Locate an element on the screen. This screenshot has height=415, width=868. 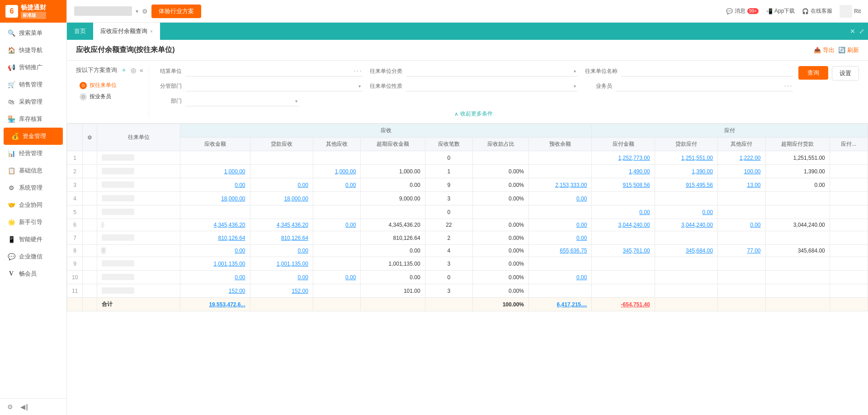
filter-setting-icon: ◎ is located at coordinates (133, 70).